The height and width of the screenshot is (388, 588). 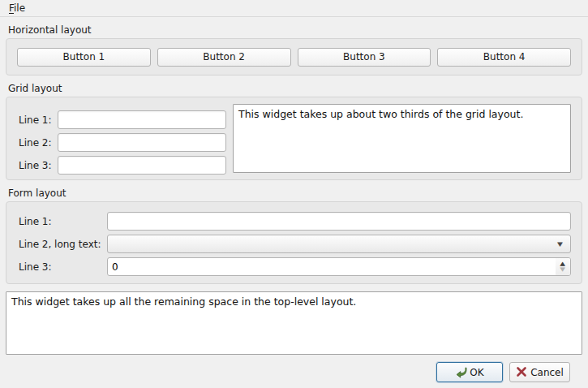 What do you see at coordinates (294, 57) in the screenshot?
I see `horizontal-layout-frame: Button 1 Button 2 Button 3 Button 4` at bounding box center [294, 57].